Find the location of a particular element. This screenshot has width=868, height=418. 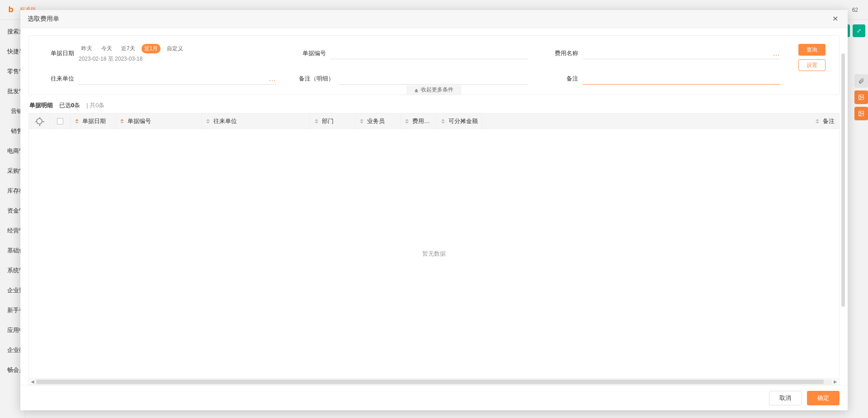

total-count: | 共0条 is located at coordinates (95, 105).